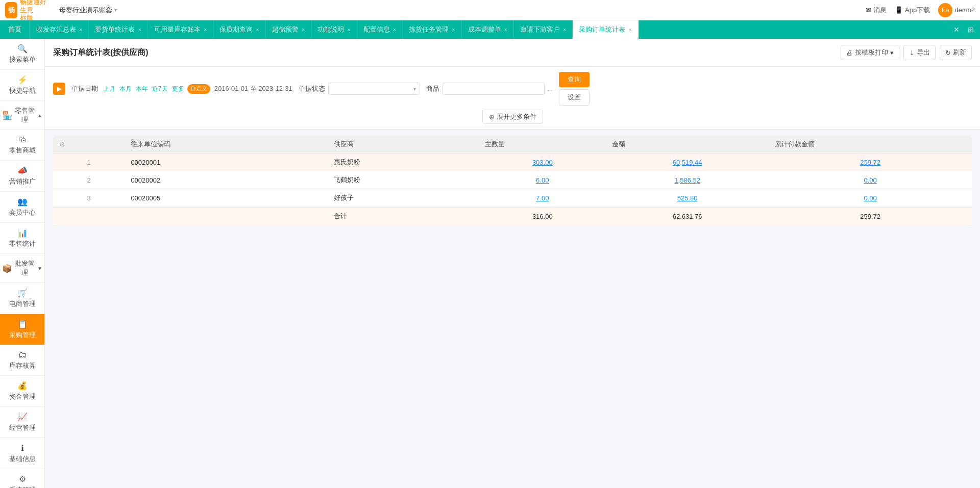 Image resolution: width=980 pixels, height=488 pixels. What do you see at coordinates (971, 30) in the screenshot?
I see `expand-tabs-button: ⊞` at bounding box center [971, 30].